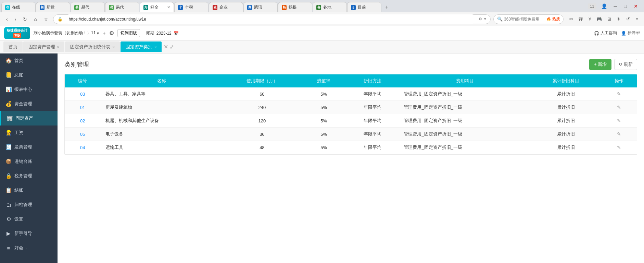 This screenshot has height=263, width=644. Describe the element at coordinates (592, 6) in the screenshot. I see `tab-count-badge: 11` at that location.